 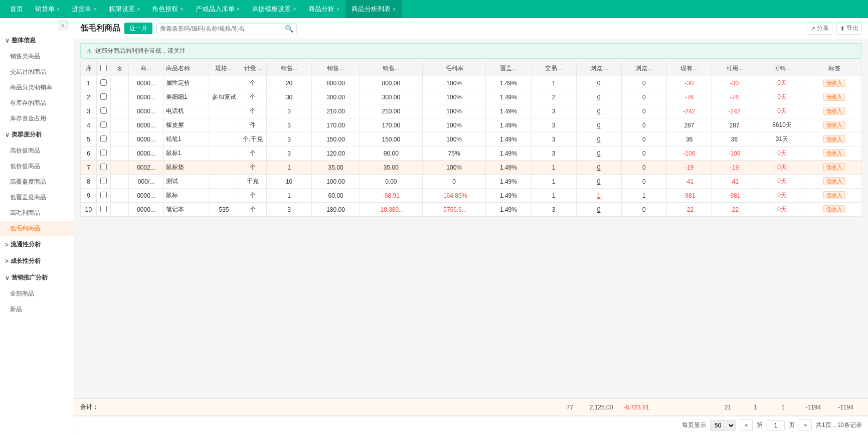 I want to click on nav-item-销货单: 销货单×, so click(x=47, y=9).